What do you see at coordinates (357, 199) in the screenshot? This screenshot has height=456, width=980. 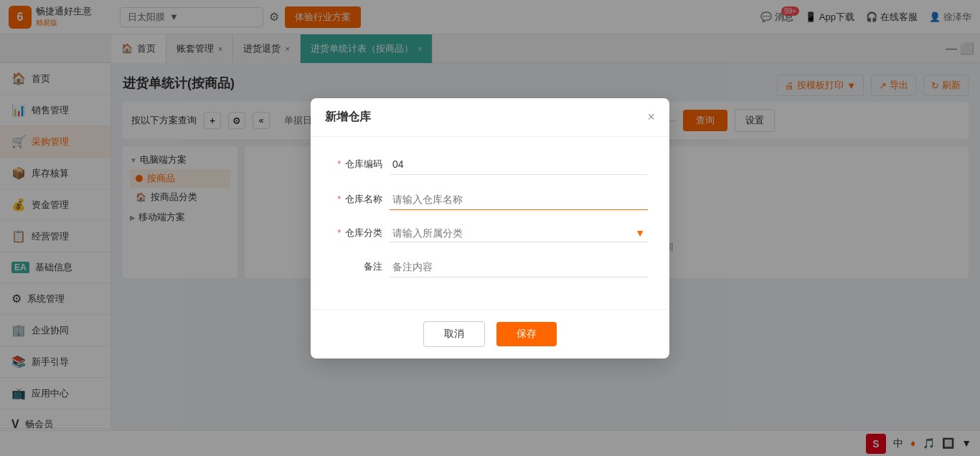 I see `name-label: * 仓库名称` at bounding box center [357, 199].